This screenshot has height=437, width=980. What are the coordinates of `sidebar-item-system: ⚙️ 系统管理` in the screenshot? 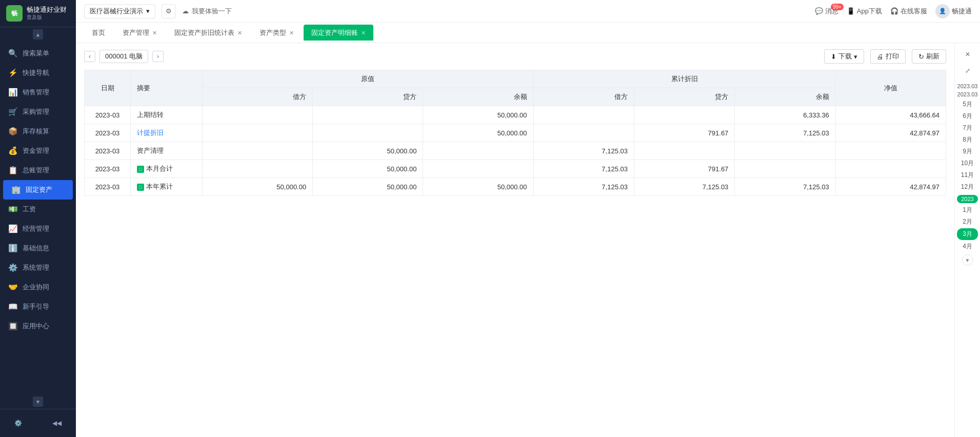 It's located at (38, 268).